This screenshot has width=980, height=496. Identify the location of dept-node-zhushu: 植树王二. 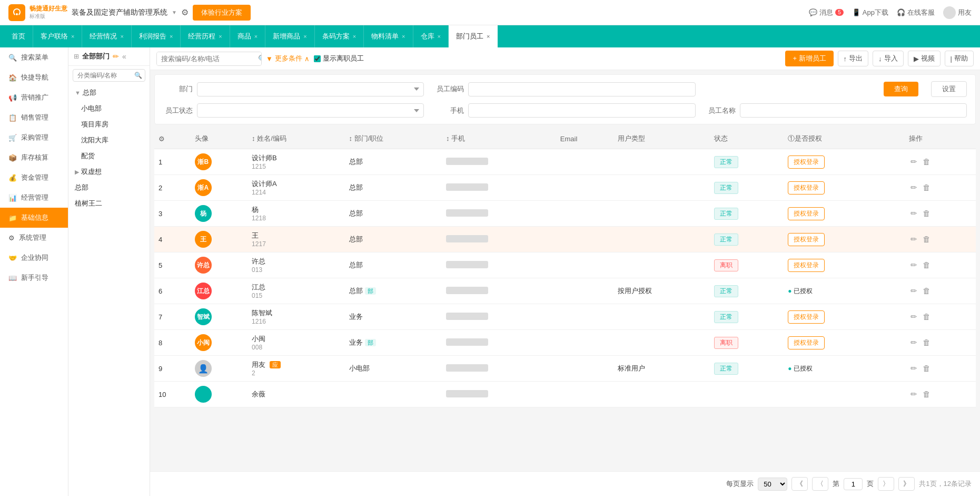
(109, 203).